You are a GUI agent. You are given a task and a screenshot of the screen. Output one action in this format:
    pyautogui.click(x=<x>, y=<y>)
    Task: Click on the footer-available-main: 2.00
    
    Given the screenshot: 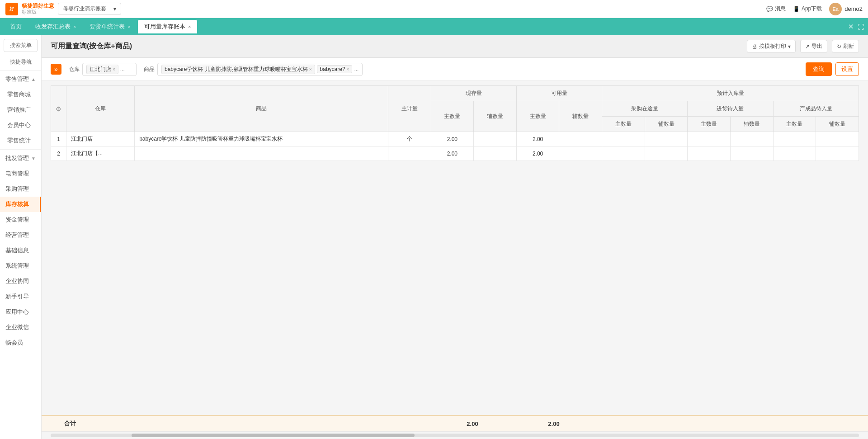 What is the action you would take?
    pyautogui.click(x=554, y=424)
    